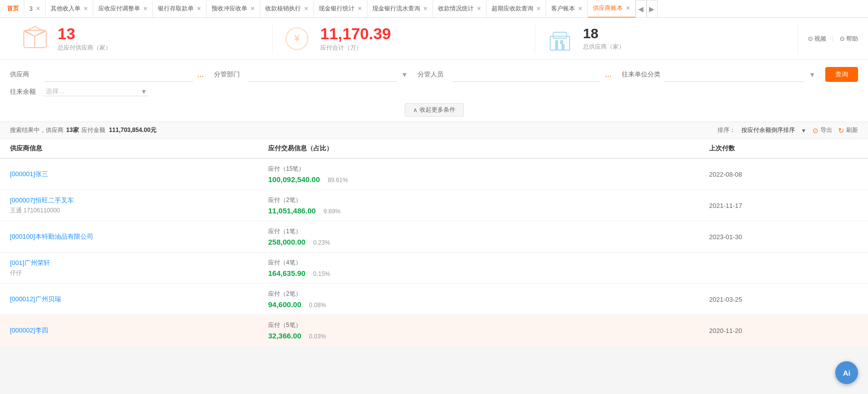  What do you see at coordinates (479, 9) in the screenshot?
I see `close-tab-collect-stat: ✕` at bounding box center [479, 9].